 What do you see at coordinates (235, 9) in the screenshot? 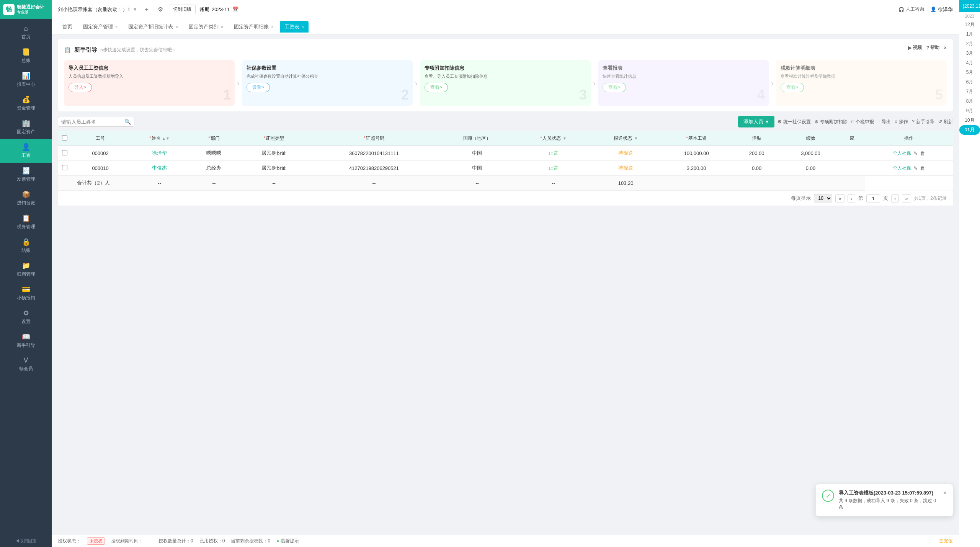
I see `calendar-icon: 📅` at bounding box center [235, 9].